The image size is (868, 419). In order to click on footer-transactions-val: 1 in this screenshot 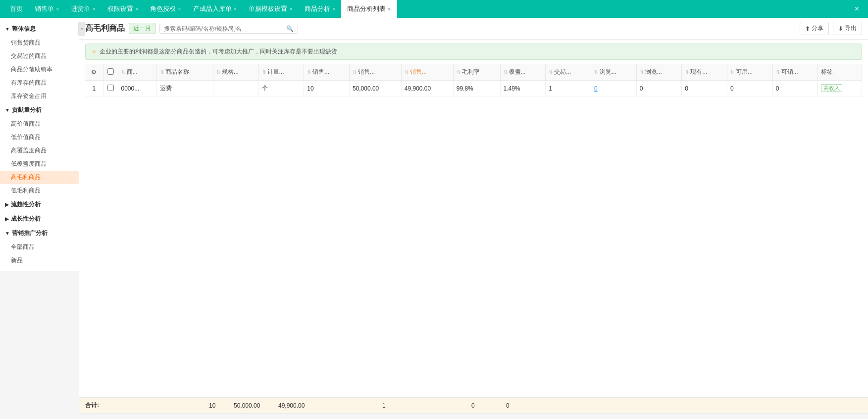, I will do `click(394, 406)`.